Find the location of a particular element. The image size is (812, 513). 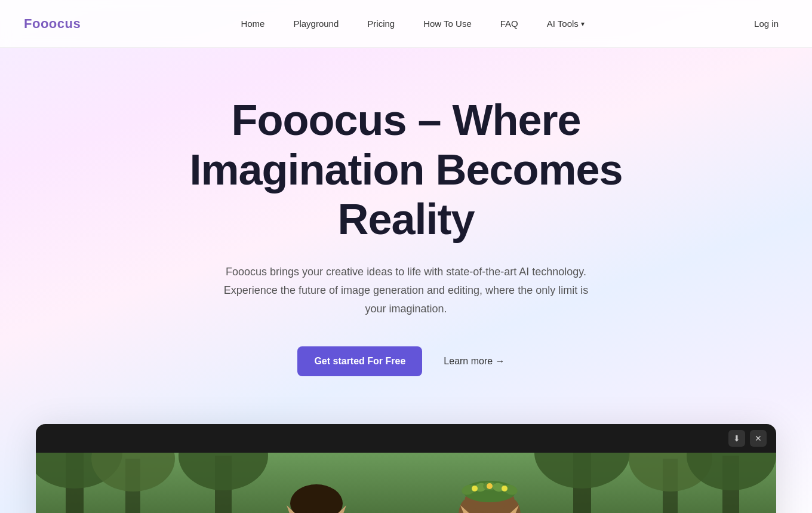

site-header: Fooocus Home Playground Pricing How To U… is located at coordinates (406, 24).